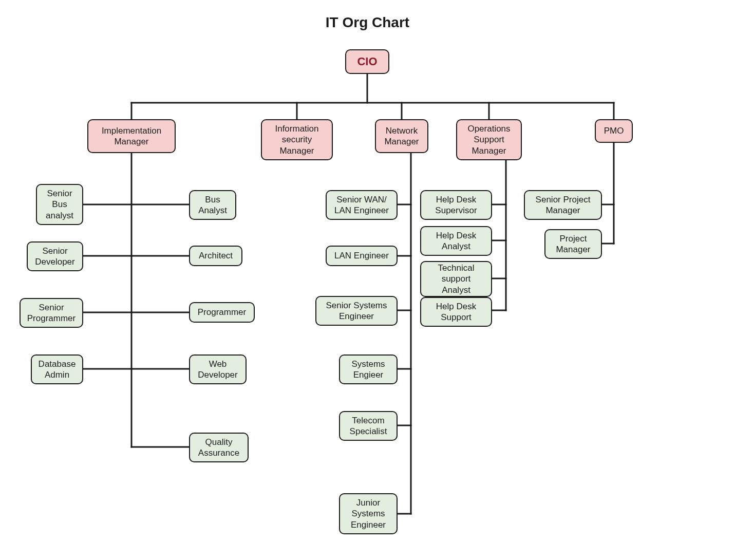 This screenshot has height=560, width=735. I want to click on node-label: Project Manager, so click(573, 245).